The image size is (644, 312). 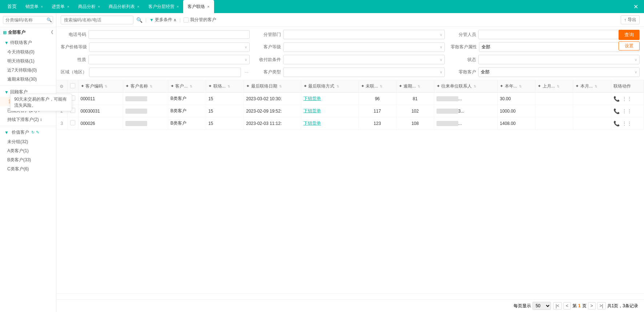 I want to click on nav-tab-customer-segment: 客户分层经营 ×, so click(x=164, y=7).